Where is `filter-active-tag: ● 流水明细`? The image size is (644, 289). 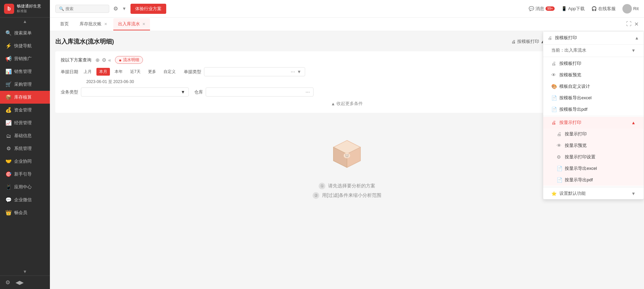 filter-active-tag: ● 流水明细 is located at coordinates (129, 60).